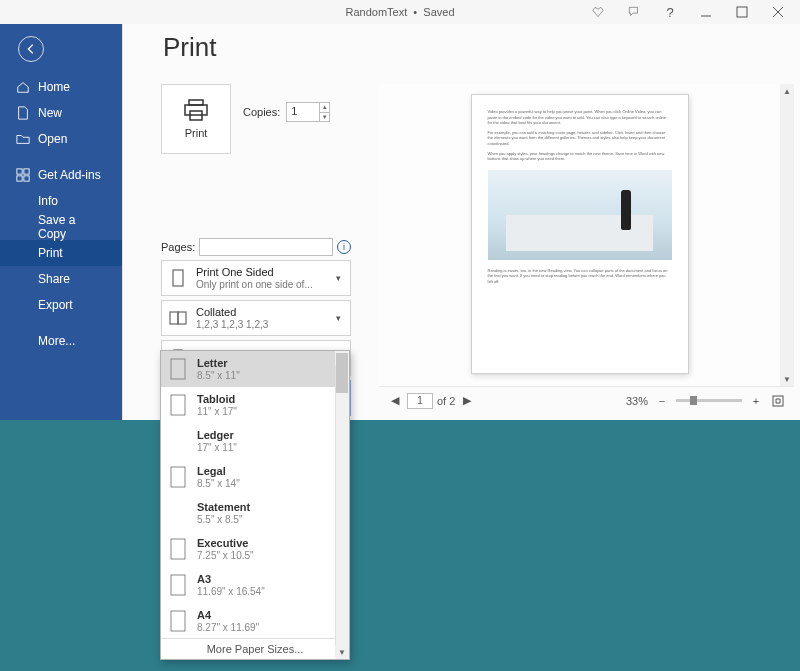 The height and width of the screenshot is (671, 800). I want to click on option-main: Executive, so click(226, 544).